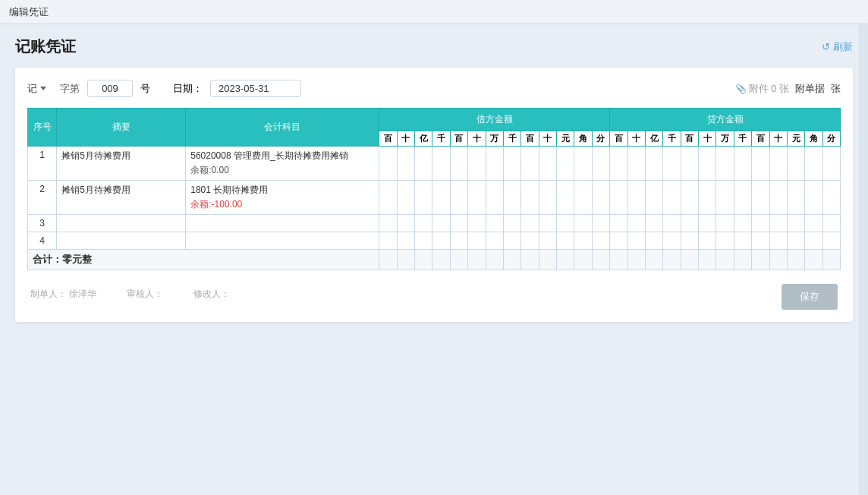 The width and height of the screenshot is (868, 495). I want to click on scrollbar, so click(863, 260).